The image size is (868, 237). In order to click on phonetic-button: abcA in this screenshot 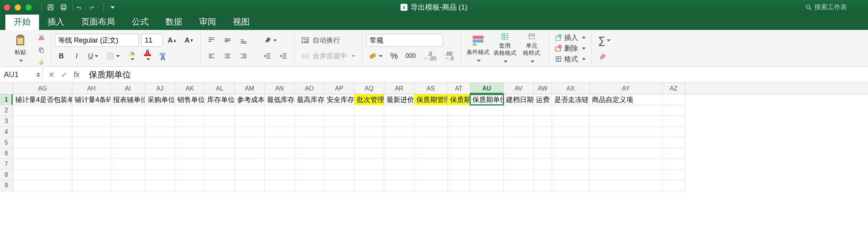, I will do `click(163, 56)`.